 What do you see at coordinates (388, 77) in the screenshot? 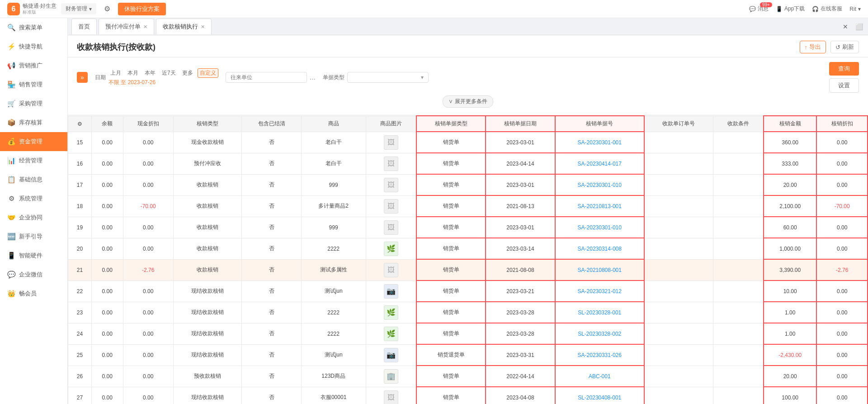
I see `voucher-type-select: ▾` at bounding box center [388, 77].